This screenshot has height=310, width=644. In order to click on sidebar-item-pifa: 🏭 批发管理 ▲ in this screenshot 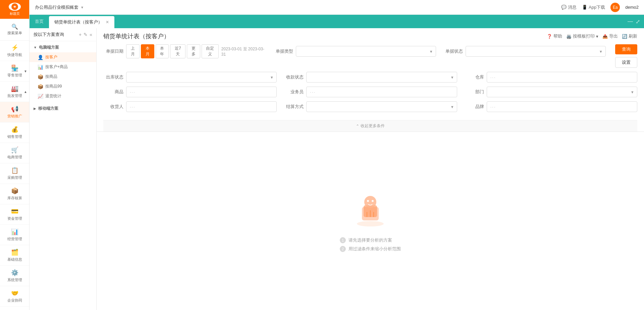, I will do `click(15, 92)`.